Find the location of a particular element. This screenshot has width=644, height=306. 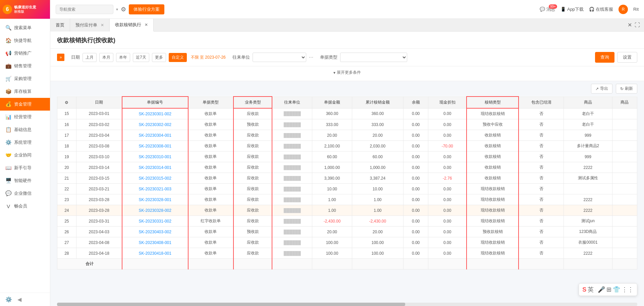

refresh-button: ↻ 刷新 is located at coordinates (627, 88).